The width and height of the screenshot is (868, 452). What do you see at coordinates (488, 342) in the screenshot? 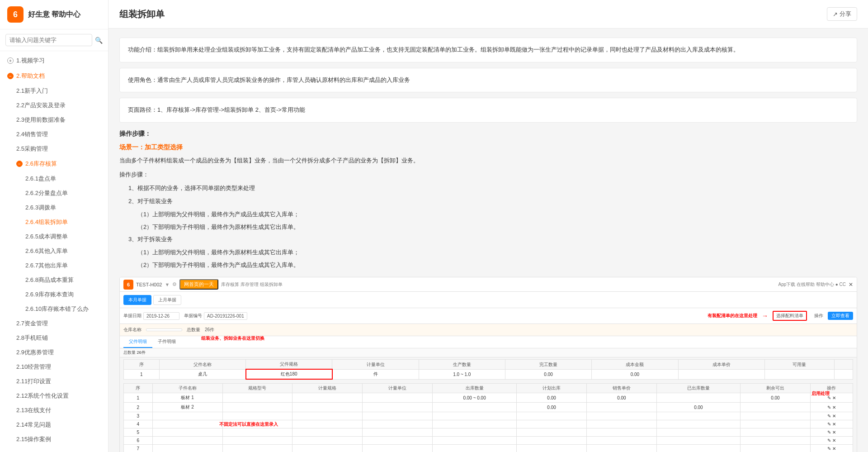
I see `type-tabs-wrapper: 父件明细 子件明细 组装业务、拆卸业务在这里切换` at bounding box center [488, 342].